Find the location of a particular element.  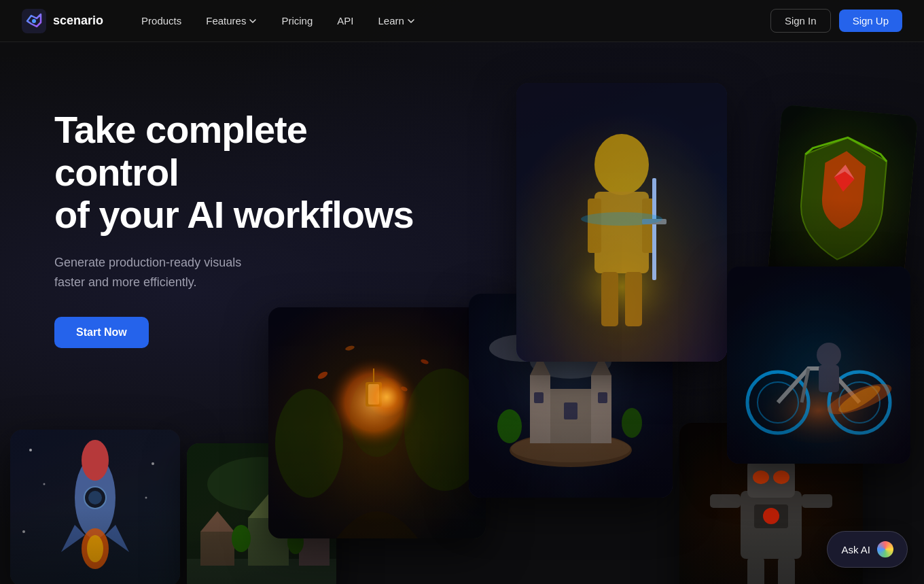

logo: scenario is located at coordinates (63, 21).